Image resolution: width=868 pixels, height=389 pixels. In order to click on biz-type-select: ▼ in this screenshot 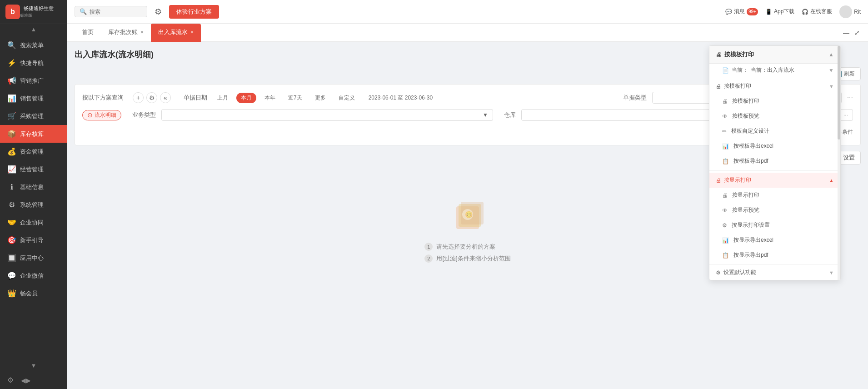, I will do `click(327, 115)`.